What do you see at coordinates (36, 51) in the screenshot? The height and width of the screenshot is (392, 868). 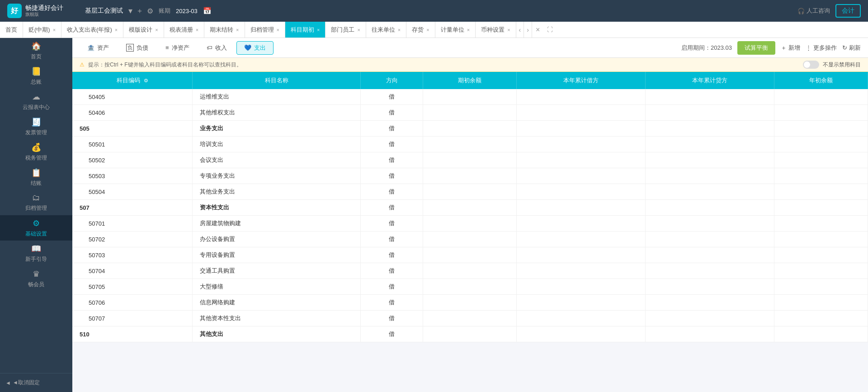 I see `sidebar-item-home: 🏠 首页` at bounding box center [36, 51].